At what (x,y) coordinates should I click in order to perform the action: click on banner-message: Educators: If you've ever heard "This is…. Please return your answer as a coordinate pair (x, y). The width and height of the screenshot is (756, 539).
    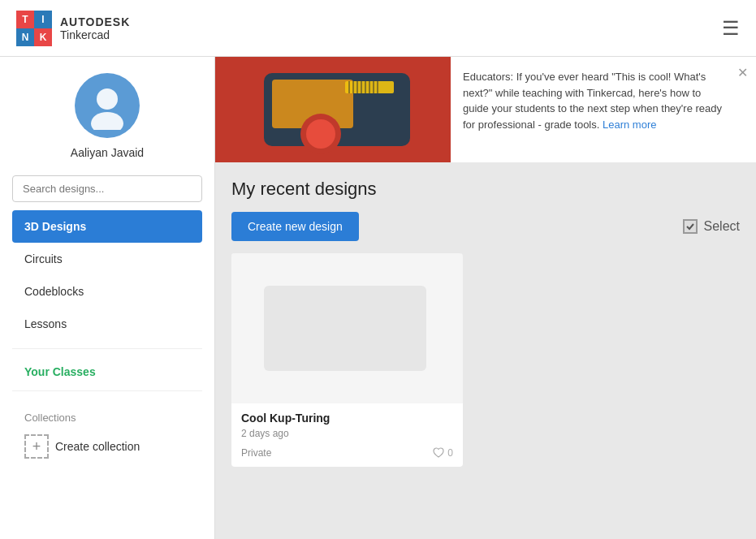
    Looking at the image, I should click on (593, 101).